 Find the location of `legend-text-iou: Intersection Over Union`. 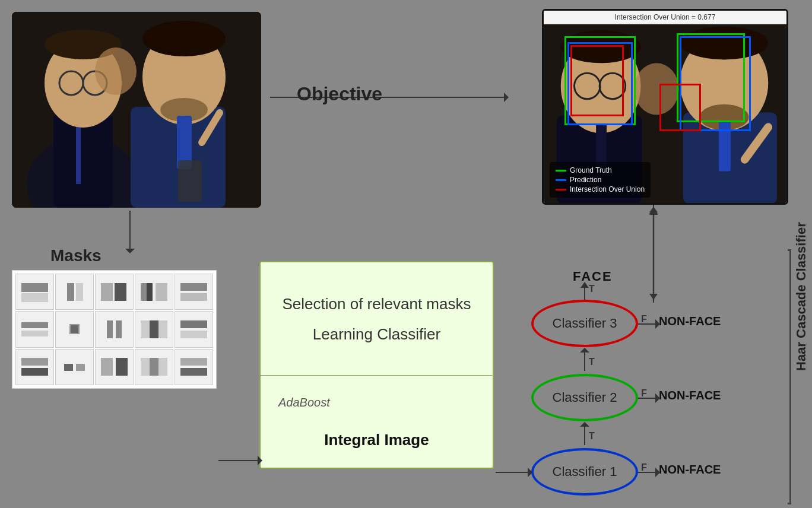

legend-text-iou: Intersection Over Union is located at coordinates (607, 189).